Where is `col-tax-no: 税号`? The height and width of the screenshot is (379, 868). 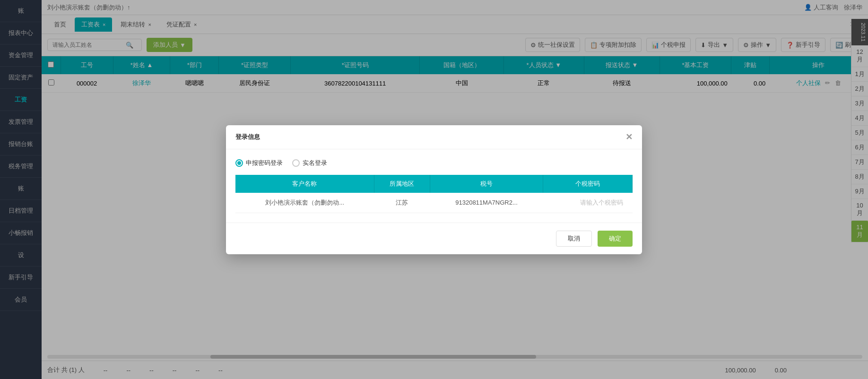
col-tax-no: 税号 is located at coordinates (487, 184).